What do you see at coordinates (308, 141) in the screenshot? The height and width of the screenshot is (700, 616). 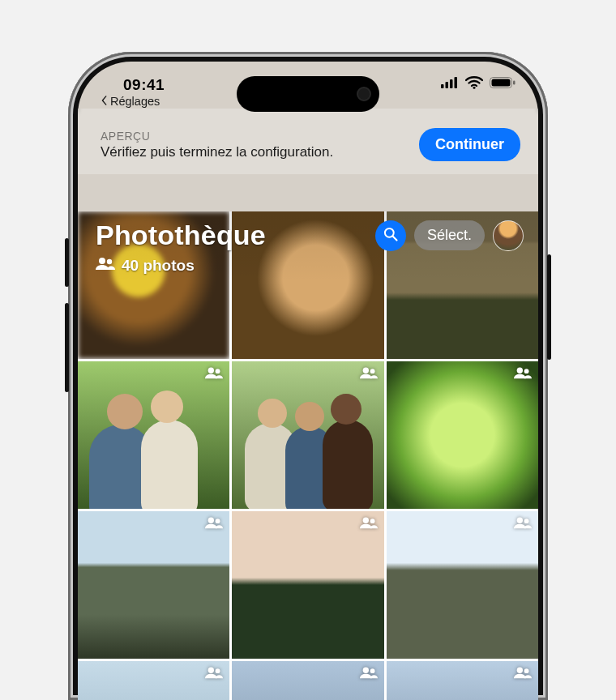 I see `preview-banner: APERÇU Vérifiez puis terminez la configu…` at bounding box center [308, 141].